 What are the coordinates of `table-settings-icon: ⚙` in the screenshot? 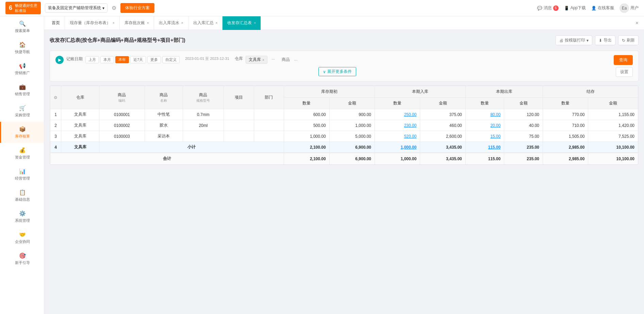 It's located at (56, 98).